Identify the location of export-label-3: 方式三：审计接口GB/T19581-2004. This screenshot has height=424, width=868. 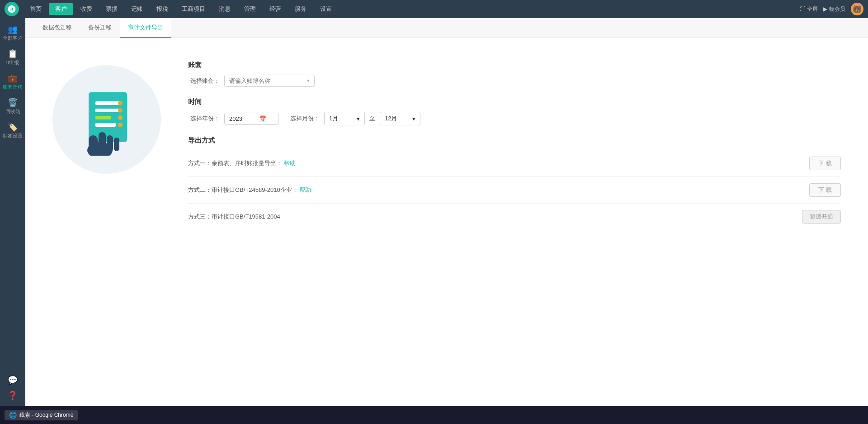
(495, 217).